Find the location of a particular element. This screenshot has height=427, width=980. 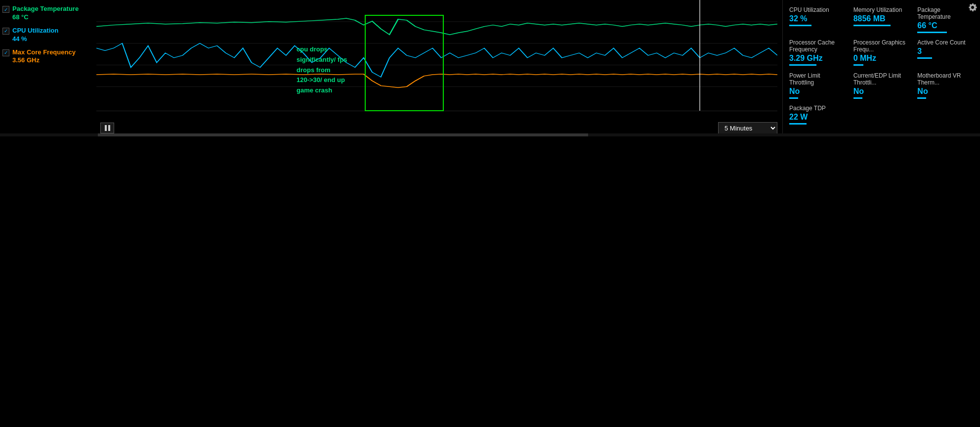

legend-text-cpu-util: CPU Utilization 44 % is located at coordinates (36, 35).